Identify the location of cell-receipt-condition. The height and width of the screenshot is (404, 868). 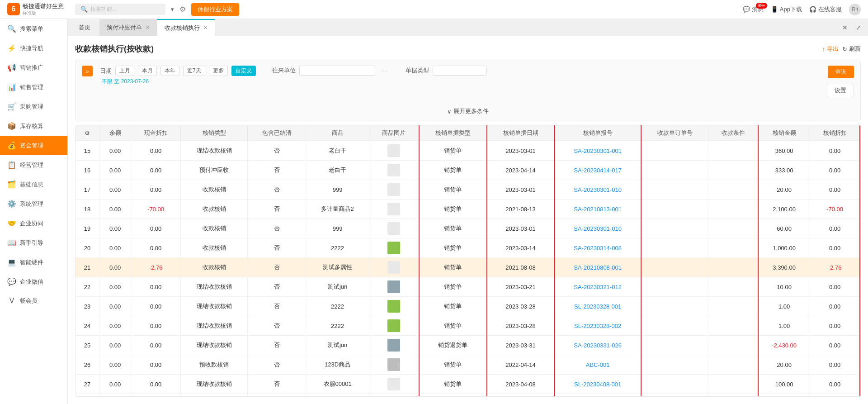
(733, 229).